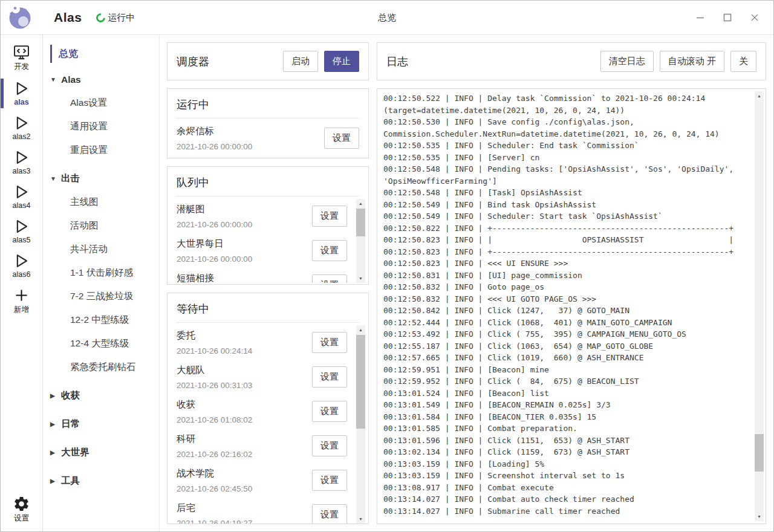  I want to click on task-name: 战术学院, so click(214, 474).